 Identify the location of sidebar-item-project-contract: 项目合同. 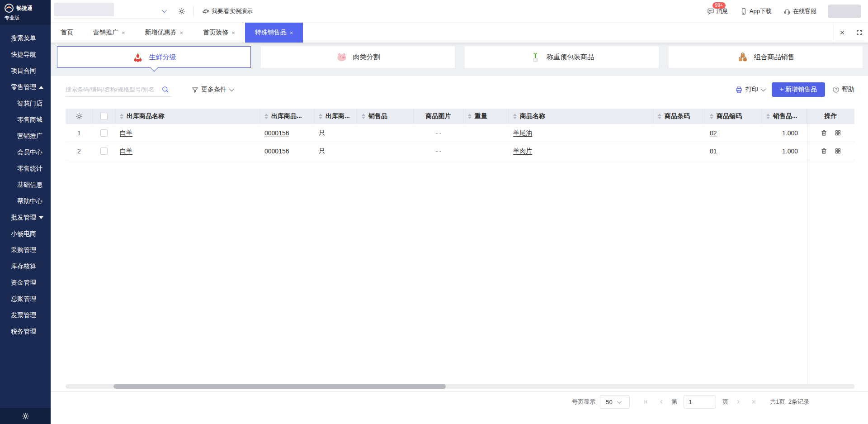
(25, 71).